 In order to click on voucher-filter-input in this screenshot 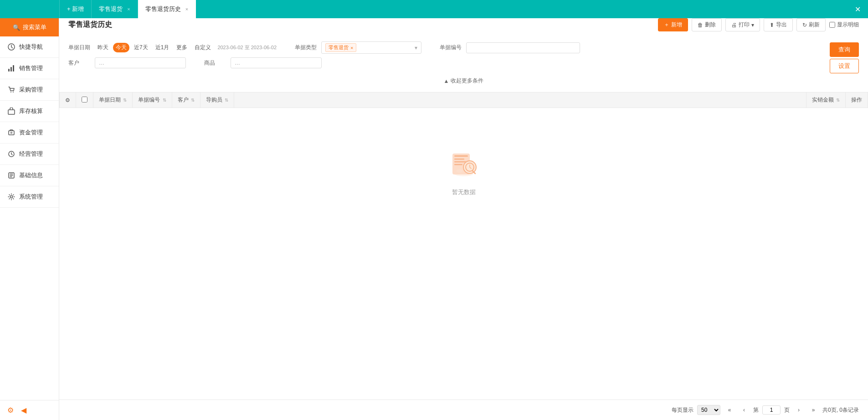, I will do `click(523, 48)`.